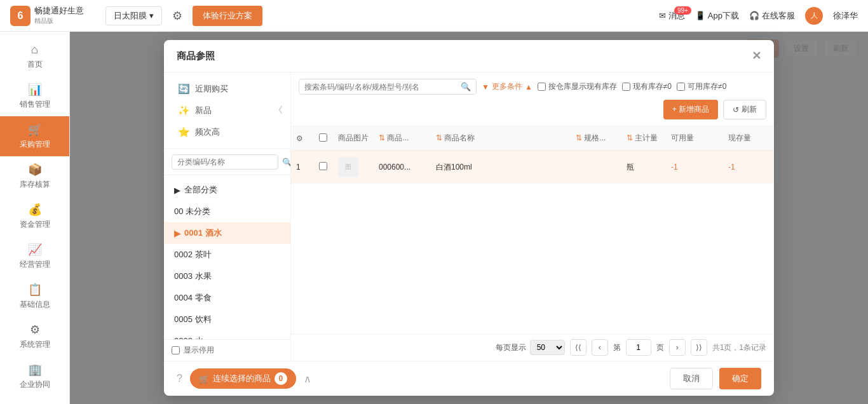 This screenshot has width=868, height=404. Describe the element at coordinates (548, 347) in the screenshot. I see `page-size-select: 50 10 20 100` at that location.